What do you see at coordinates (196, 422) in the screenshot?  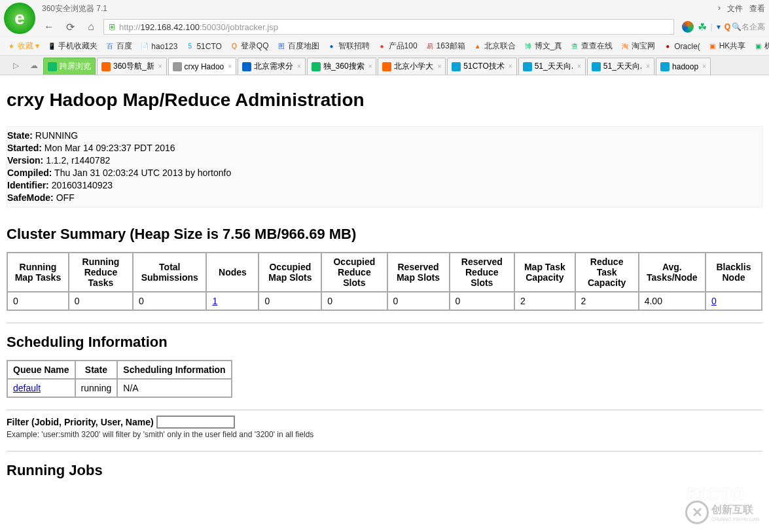 I see `filter-input` at bounding box center [196, 422].